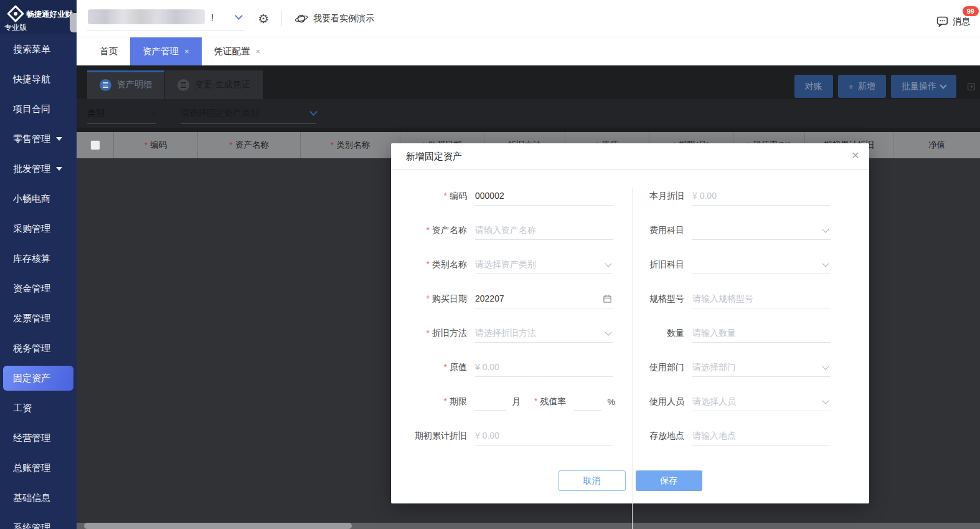  Describe the element at coordinates (742, 316) in the screenshot. I see `form-column-right: 本月折旧 费用科目 折旧科目 规格型号` at that location.